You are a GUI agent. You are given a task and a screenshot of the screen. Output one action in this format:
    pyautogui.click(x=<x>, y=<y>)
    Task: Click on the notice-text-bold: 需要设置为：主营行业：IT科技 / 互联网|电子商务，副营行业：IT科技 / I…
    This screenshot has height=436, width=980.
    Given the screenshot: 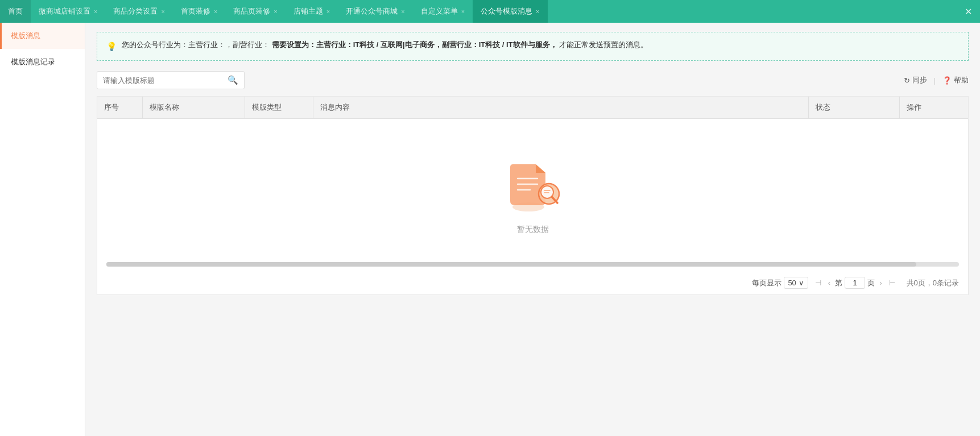 What is the action you would take?
    pyautogui.click(x=415, y=44)
    